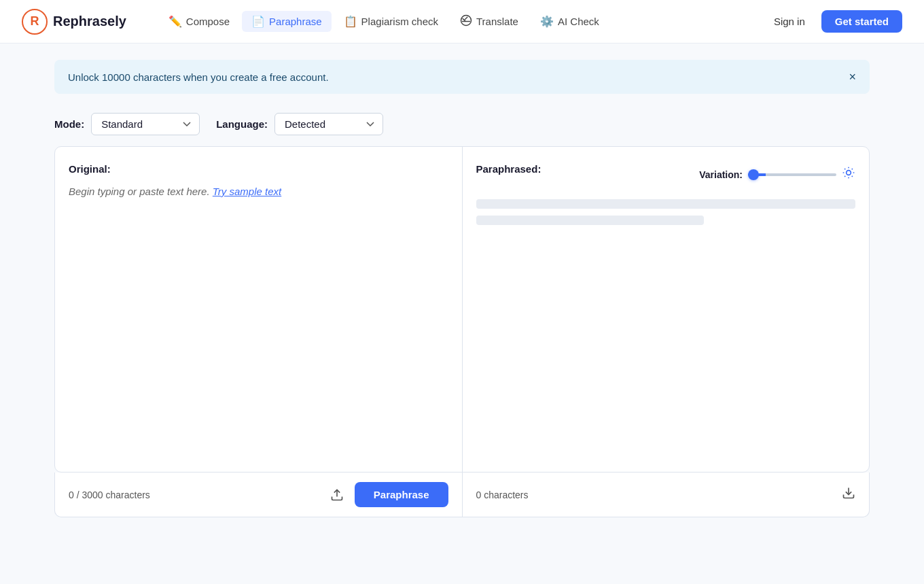 This screenshot has width=924, height=584. Describe the element at coordinates (296, 22) in the screenshot. I see `nav-label-paraphrase: Paraphrase` at that location.